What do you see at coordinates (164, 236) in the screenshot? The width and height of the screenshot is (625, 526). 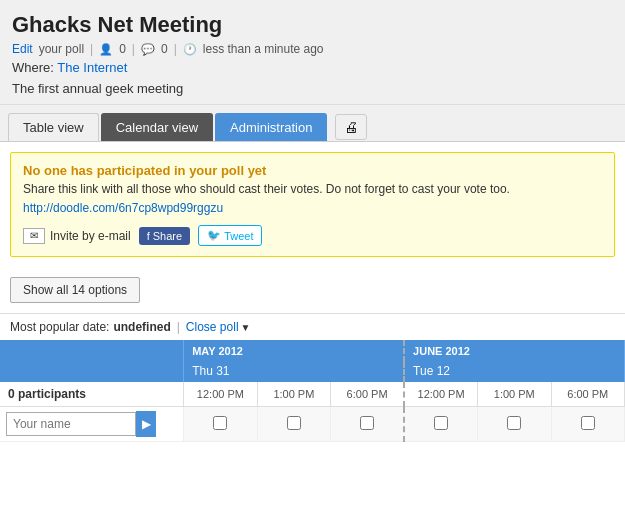 I see `facebook-share-button: f Share` at bounding box center [164, 236].